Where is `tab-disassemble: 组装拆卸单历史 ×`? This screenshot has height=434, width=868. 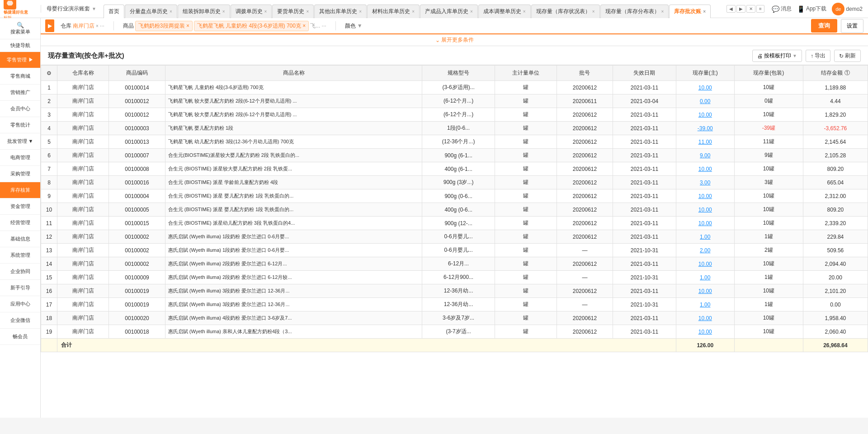 tab-disassemble: 组装拆卸单历史 × is located at coordinates (204, 11).